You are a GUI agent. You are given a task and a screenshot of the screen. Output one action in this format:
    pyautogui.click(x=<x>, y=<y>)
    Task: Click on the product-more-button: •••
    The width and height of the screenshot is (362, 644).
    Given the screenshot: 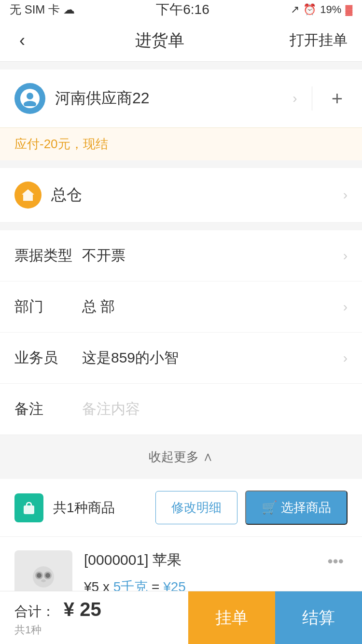 What is the action you would take?
    pyautogui.click(x=335, y=561)
    